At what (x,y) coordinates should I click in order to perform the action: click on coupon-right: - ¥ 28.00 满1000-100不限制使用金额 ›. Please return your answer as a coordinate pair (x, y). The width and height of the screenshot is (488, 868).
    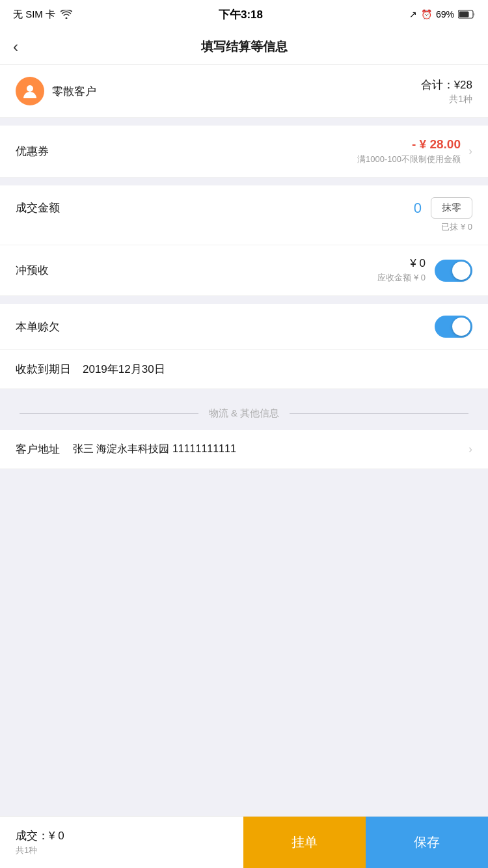
    Looking at the image, I should click on (415, 151).